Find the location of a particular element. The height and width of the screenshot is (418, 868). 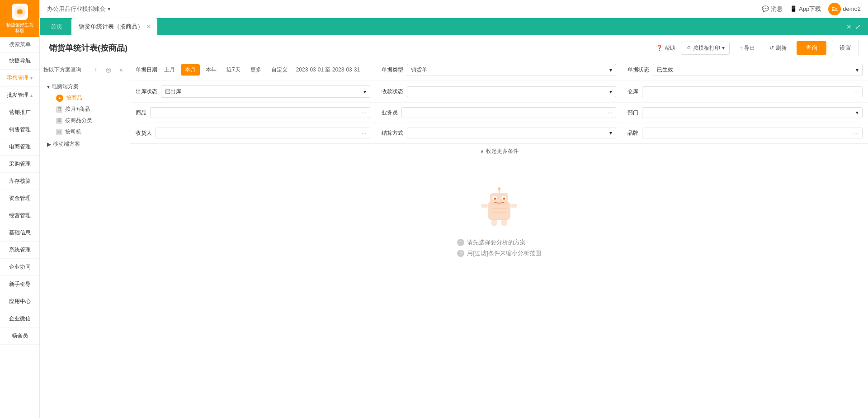

sidebar-item-ecommerce: 电商管理 is located at coordinates (20, 147).